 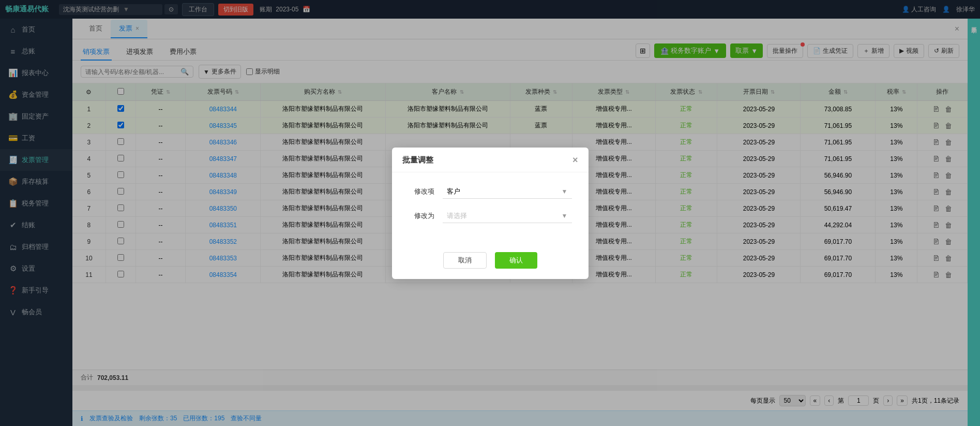 What do you see at coordinates (507, 216) in the screenshot?
I see `modify-to-select: 请选择 ▼` at bounding box center [507, 216].